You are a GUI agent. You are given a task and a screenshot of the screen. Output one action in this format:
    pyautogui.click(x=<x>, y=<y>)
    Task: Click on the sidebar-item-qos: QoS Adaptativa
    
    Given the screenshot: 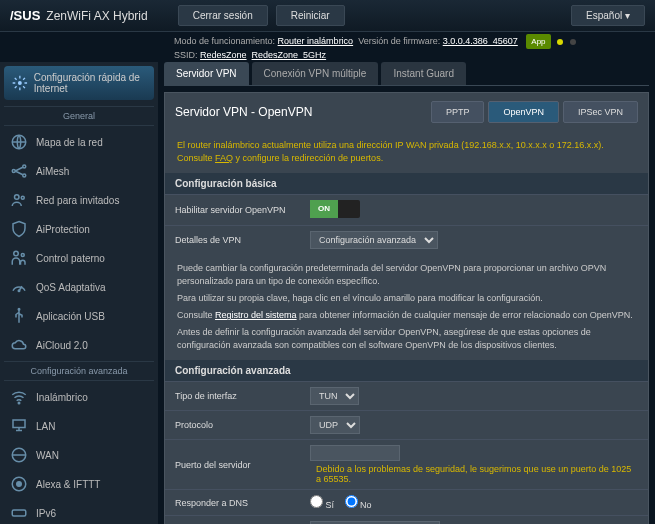 What is the action you would take?
    pyautogui.click(x=79, y=287)
    